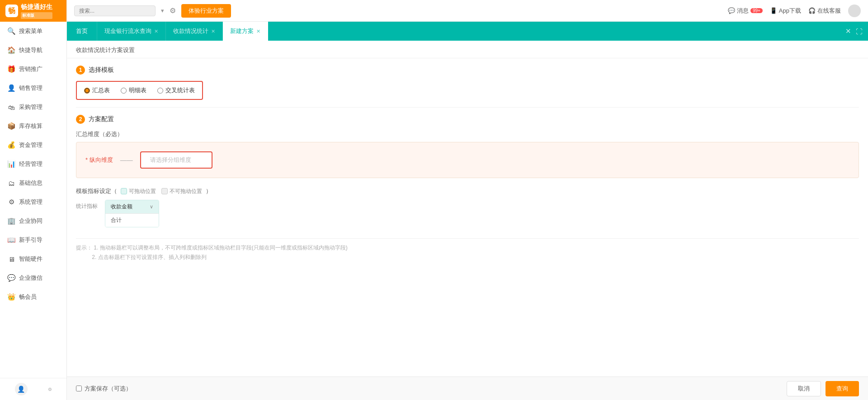 This screenshot has height=400, width=868. Describe the element at coordinates (245, 31) in the screenshot. I see `tab-new: 新建方案 ✕` at that location.